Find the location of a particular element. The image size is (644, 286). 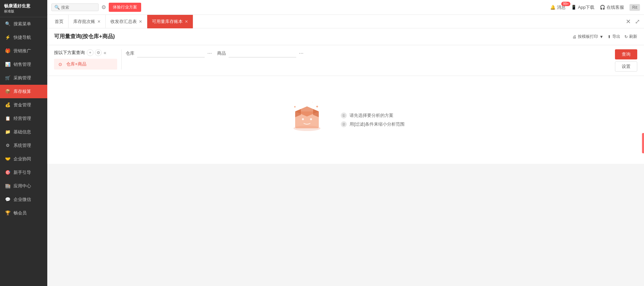

sidebar-item-label: 应用中心 is located at coordinates (22, 186).